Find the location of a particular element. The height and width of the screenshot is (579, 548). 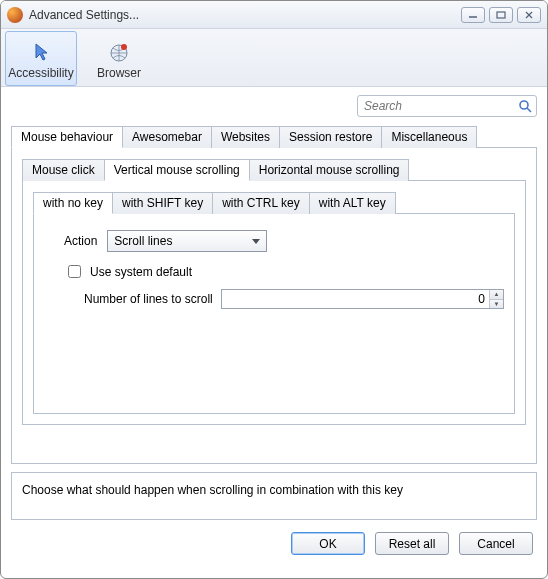

search-input is located at coordinates (440, 106).